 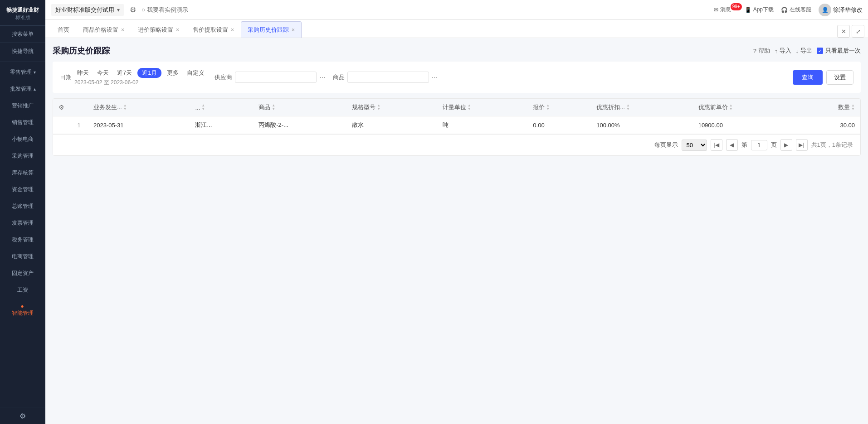 What do you see at coordinates (23, 10) in the screenshot?
I see `logo-text: 畅捷通好业财` at bounding box center [23, 10].